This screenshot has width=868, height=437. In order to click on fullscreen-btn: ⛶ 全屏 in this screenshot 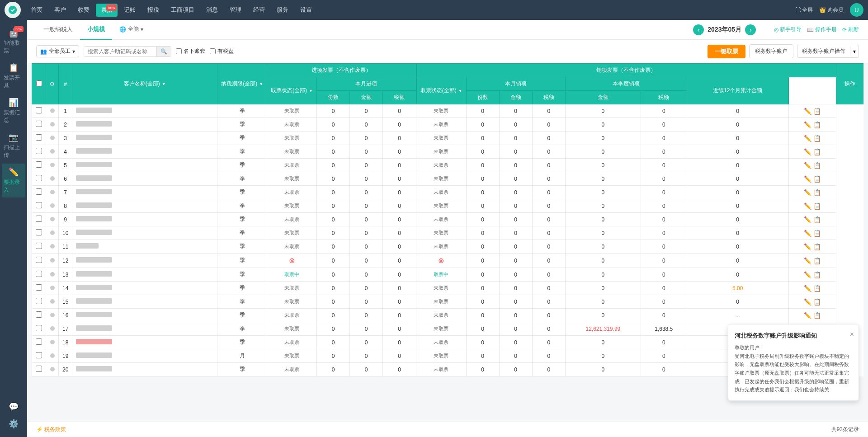, I will do `click(804, 10)`.